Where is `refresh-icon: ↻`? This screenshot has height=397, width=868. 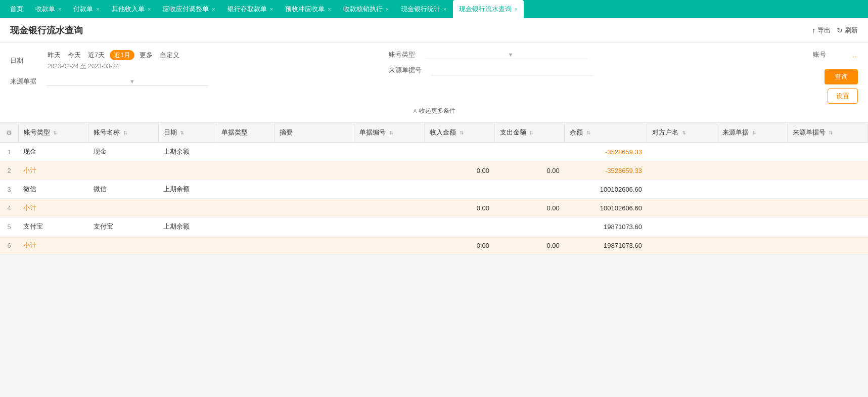 refresh-icon: ↻ is located at coordinates (840, 30).